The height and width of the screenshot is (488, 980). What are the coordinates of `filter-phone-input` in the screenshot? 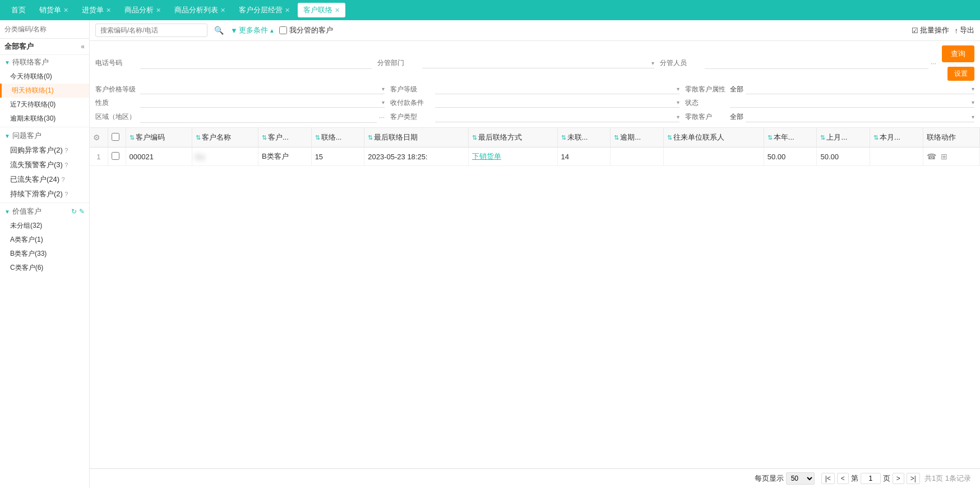 It's located at (256, 63).